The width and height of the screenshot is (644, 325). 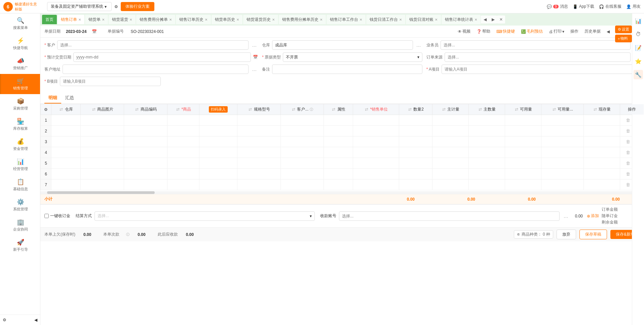 What do you see at coordinates (436, 19) in the screenshot?
I see `tab-close-cash-reconcile: ✕` at bounding box center [436, 19].